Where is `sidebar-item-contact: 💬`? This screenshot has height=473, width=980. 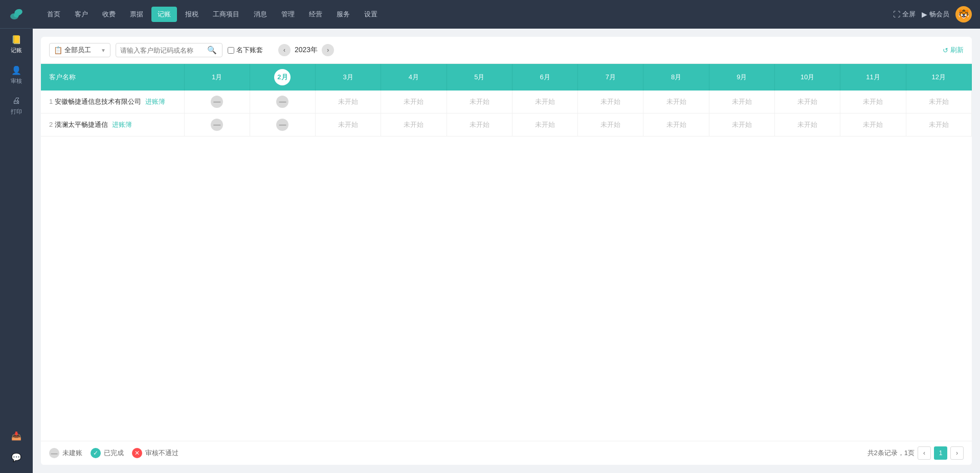 sidebar-item-contact: 💬 is located at coordinates (16, 457).